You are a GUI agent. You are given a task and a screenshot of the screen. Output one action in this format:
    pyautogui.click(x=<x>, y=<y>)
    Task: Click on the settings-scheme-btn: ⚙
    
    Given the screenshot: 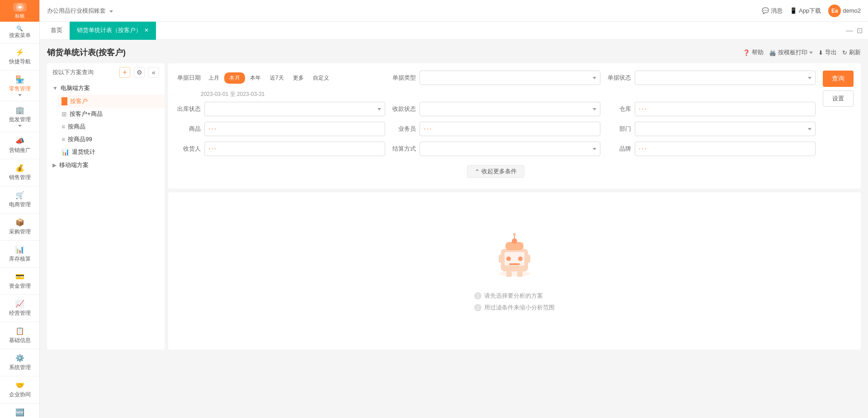 What is the action you would take?
    pyautogui.click(x=139, y=72)
    